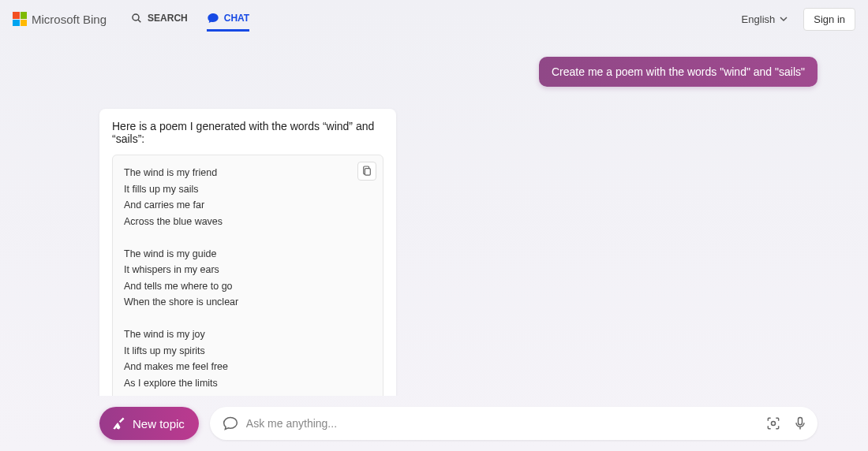  I want to click on chat-input-box, so click(514, 423).